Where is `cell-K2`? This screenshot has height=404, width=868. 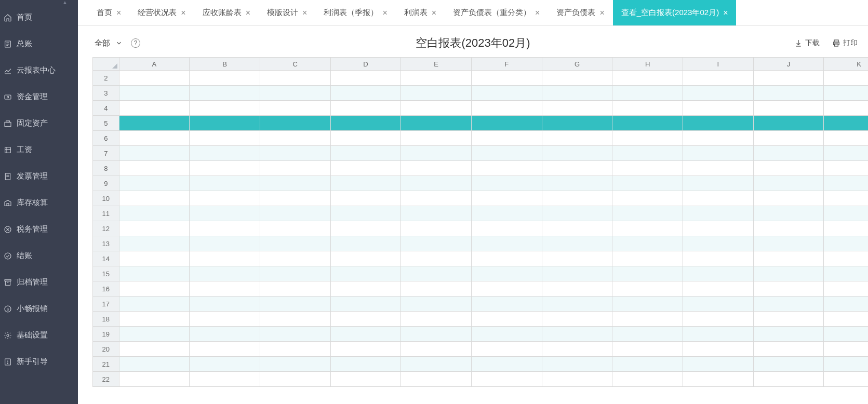 cell-K2 is located at coordinates (846, 78).